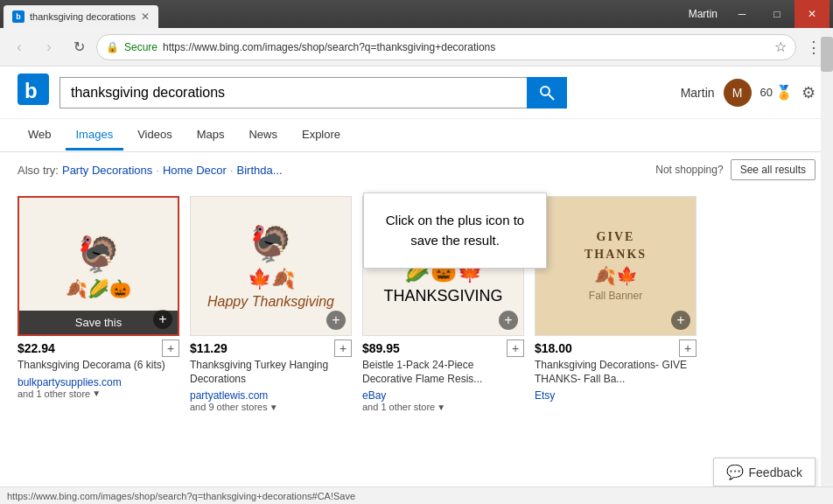  I want to click on header-right: Martin M 60 🏅 ⚙, so click(748, 93).